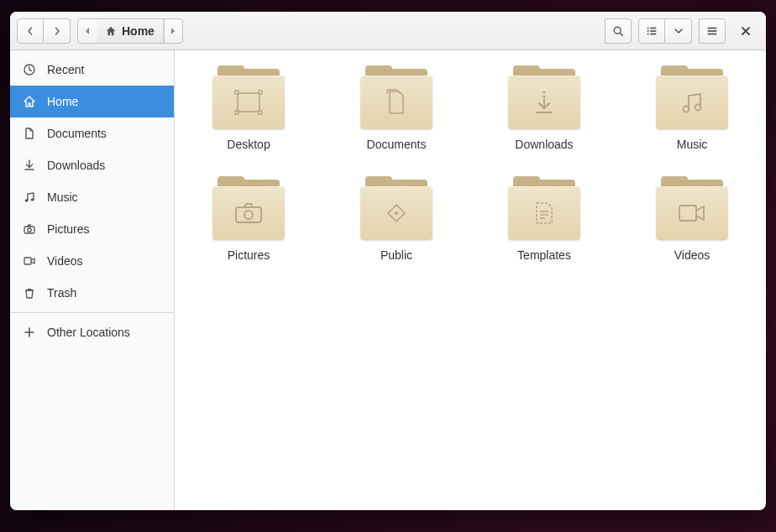 The width and height of the screenshot is (776, 532). I want to click on folder-documents: Documents, so click(396, 108).